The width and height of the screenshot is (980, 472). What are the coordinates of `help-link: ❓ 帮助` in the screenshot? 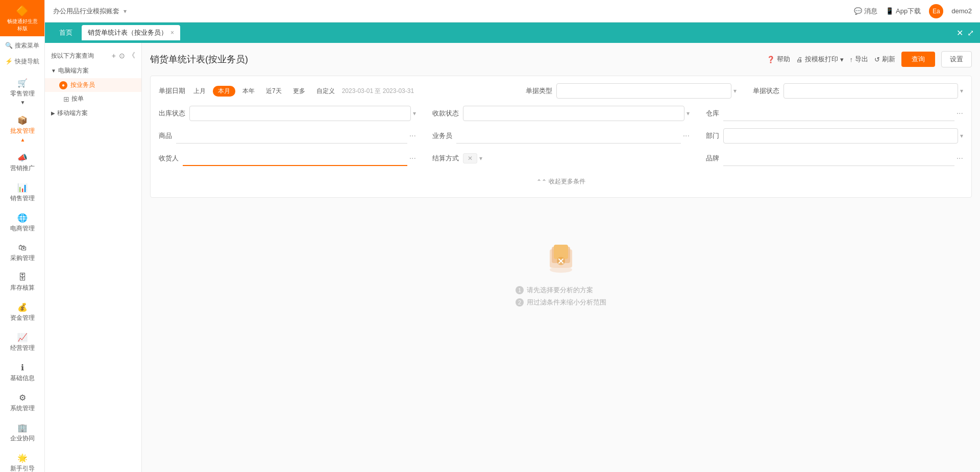 It's located at (778, 59).